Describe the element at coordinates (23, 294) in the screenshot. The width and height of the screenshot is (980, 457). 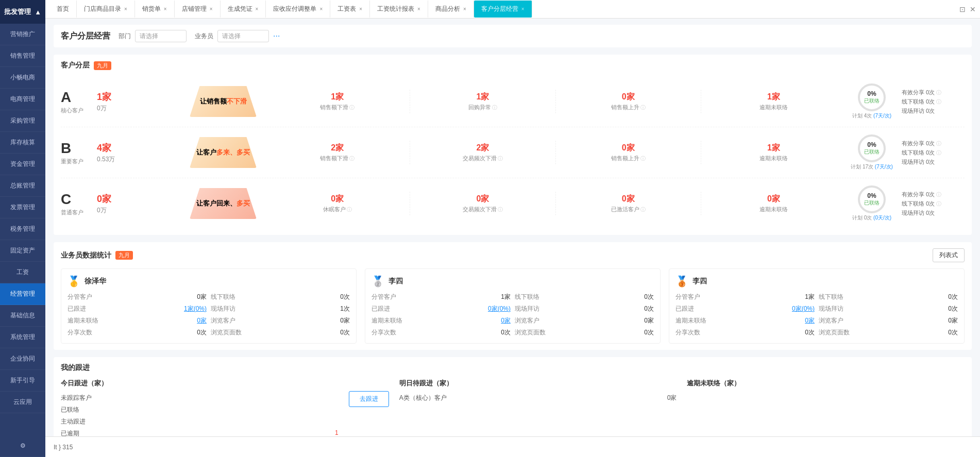
I see `sidebar-item-operations: 经营管理` at that location.